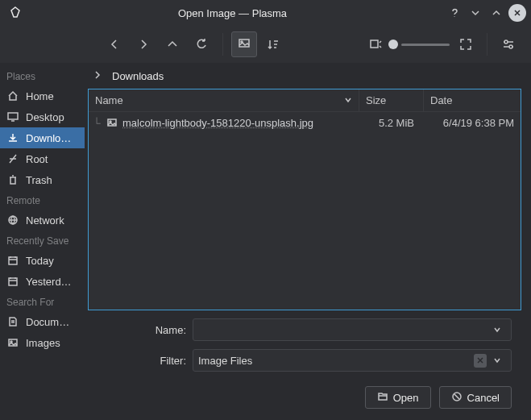  Describe the element at coordinates (398, 397) in the screenshot. I see `open-button: Open` at that location.